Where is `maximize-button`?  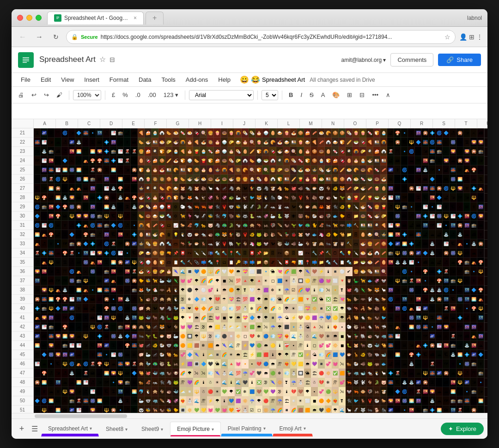
maximize-button is located at coordinates (39, 18).